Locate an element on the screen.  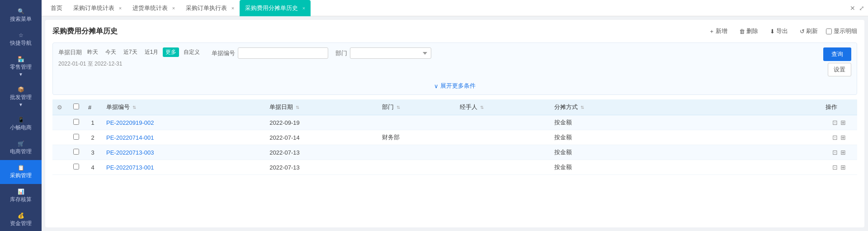
sidebar-item-retail: 🏪 零售管理 ▼ is located at coordinates (21, 67).